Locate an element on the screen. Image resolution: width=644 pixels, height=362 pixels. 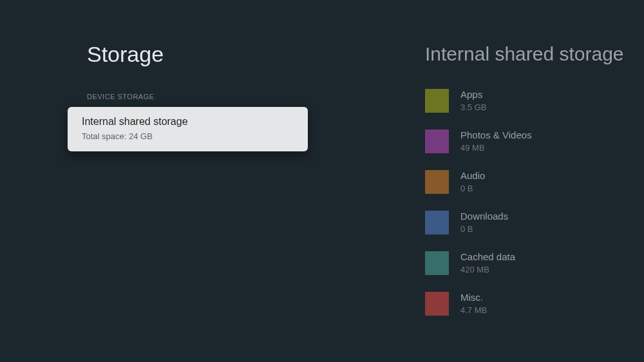
storage-card-subtitle: Total space: 24 GB is located at coordinates (188, 137).